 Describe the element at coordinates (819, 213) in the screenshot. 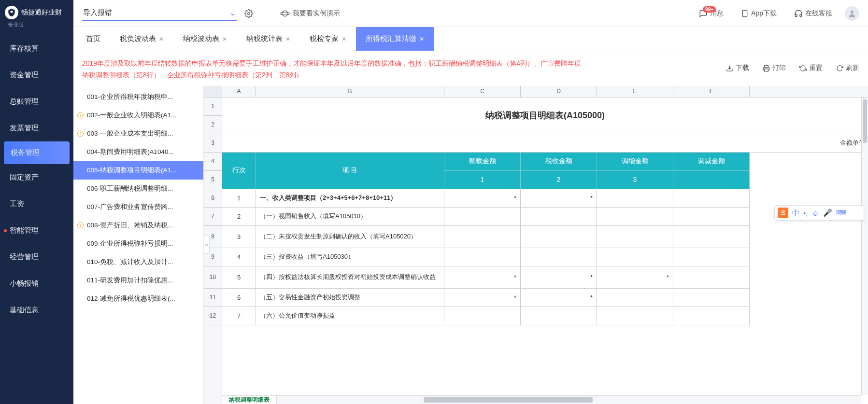

I see `ime-toolbar: S 中 •, ☺ 🎤 ⌨` at that location.